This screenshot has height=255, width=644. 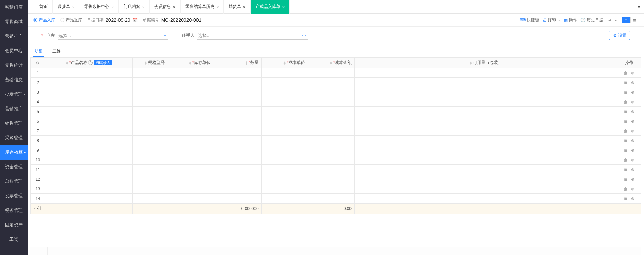 What do you see at coordinates (14, 167) in the screenshot?
I see `sidebar-item: 资金管理` at bounding box center [14, 167].